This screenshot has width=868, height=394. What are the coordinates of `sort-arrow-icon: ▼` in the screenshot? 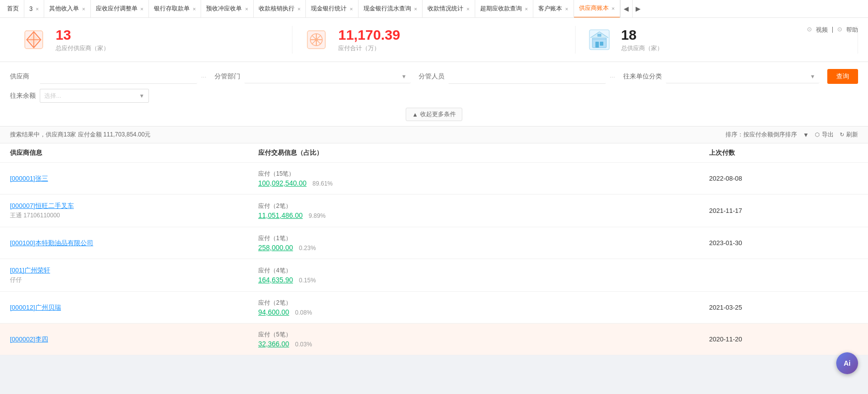 It's located at (806, 135).